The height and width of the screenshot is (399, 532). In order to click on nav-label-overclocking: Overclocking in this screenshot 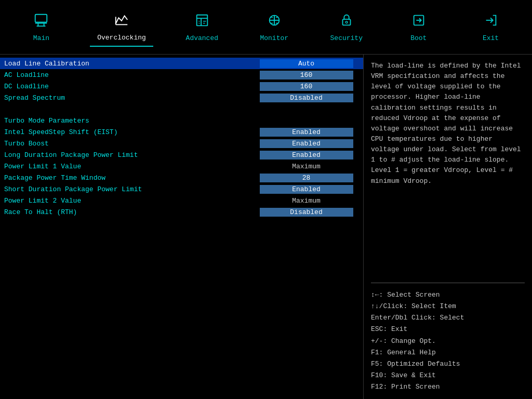, I will do `click(122, 37)`.